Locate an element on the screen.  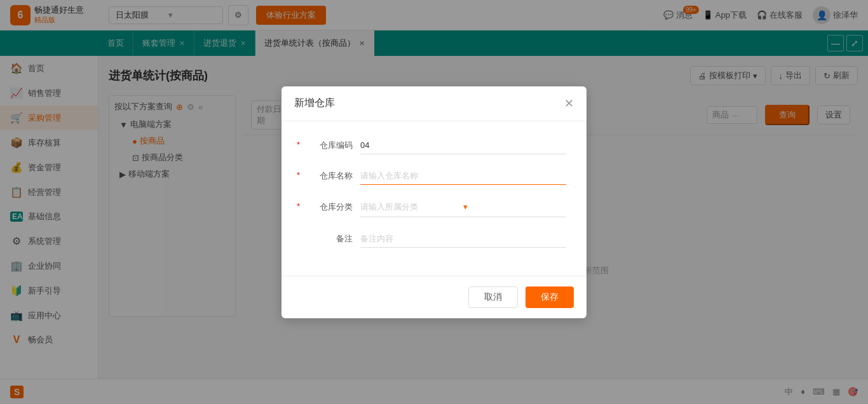
dialog-body: 仓库编码 仓库名称 仓库分类 请输入所属分类 ▾ 备注 is located at coordinates (434, 198).